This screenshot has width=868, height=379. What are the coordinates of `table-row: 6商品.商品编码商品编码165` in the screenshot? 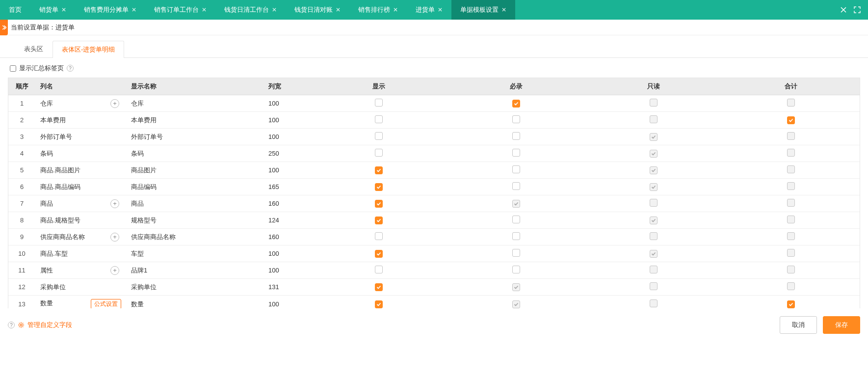 It's located at (434, 187).